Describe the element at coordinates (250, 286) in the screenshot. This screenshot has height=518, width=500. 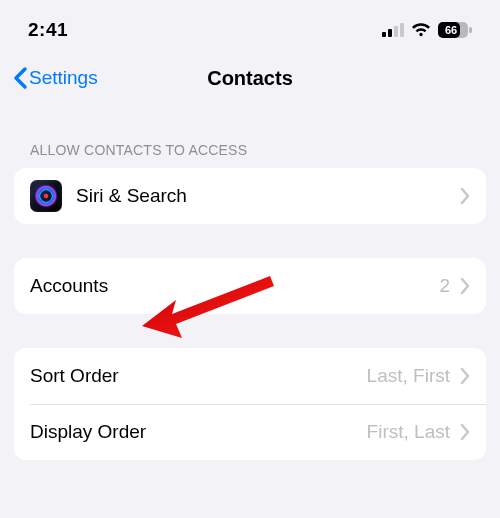
I see `row-accounts: Accounts 2` at that location.